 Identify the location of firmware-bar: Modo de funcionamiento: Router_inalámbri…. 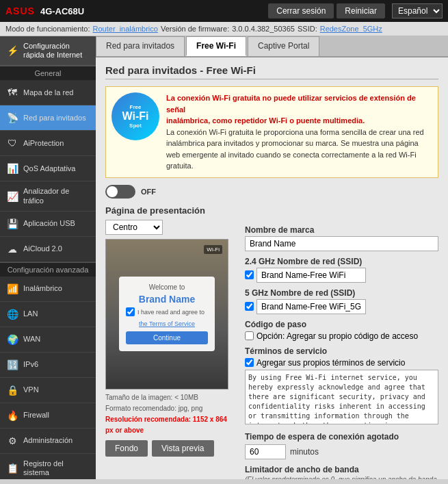
(224, 29).